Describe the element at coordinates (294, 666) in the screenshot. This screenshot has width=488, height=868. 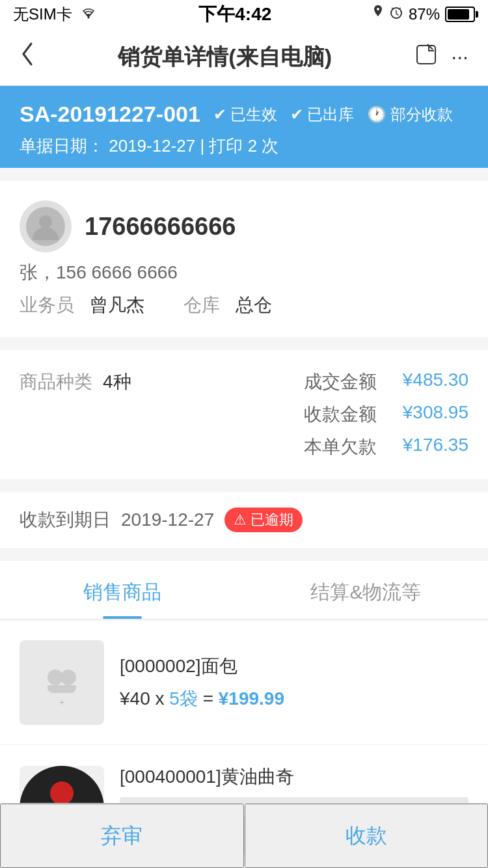
I see `product-name-1: [0000002]面包` at that location.